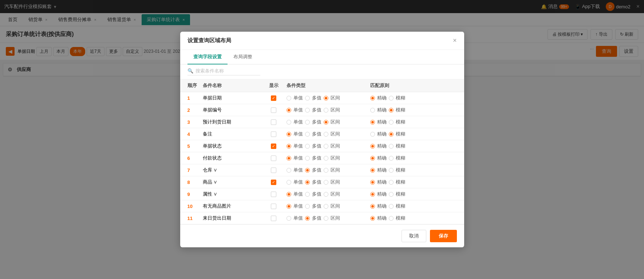 The width and height of the screenshot is (644, 279). What do you see at coordinates (455, 41) in the screenshot?
I see `modal-close-btn: ×` at bounding box center [455, 41].